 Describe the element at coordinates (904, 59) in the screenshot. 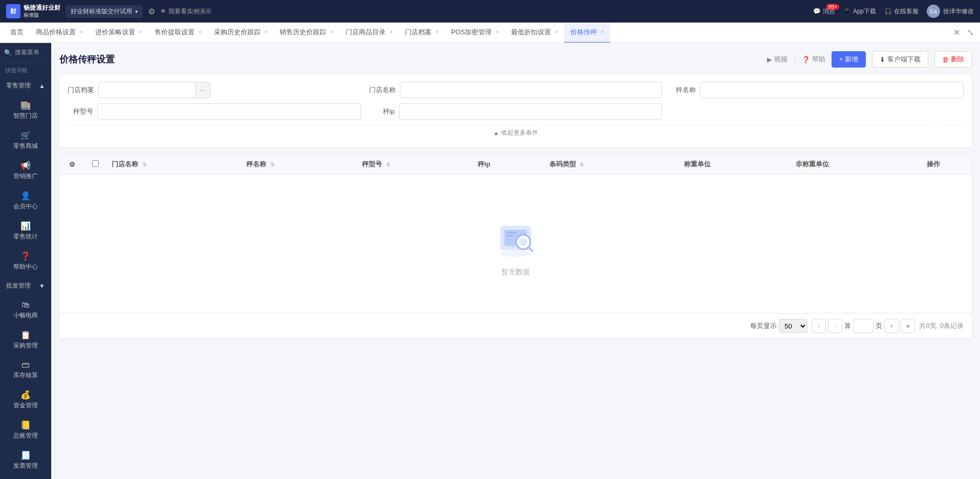

I see `download-label: 客户端下载` at that location.